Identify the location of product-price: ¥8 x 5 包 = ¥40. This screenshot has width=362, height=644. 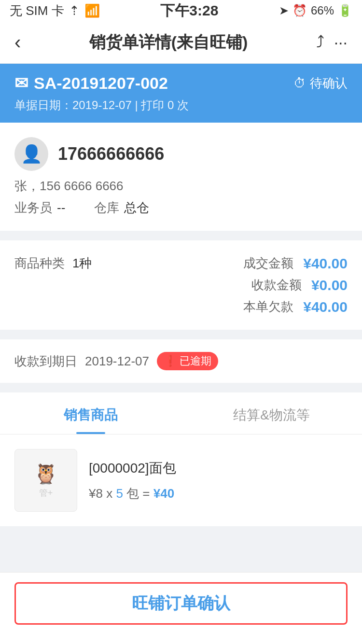
(218, 493).